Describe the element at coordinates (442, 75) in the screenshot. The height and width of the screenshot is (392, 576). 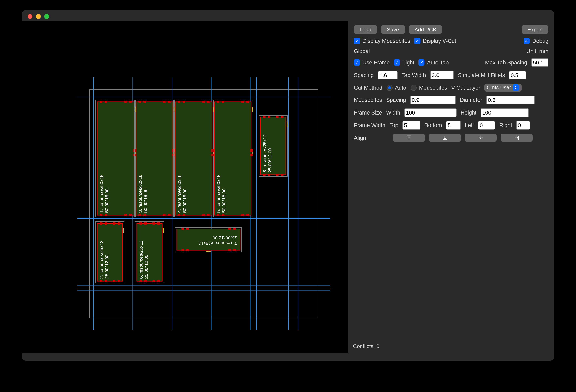
I see `tabwidth-input` at that location.